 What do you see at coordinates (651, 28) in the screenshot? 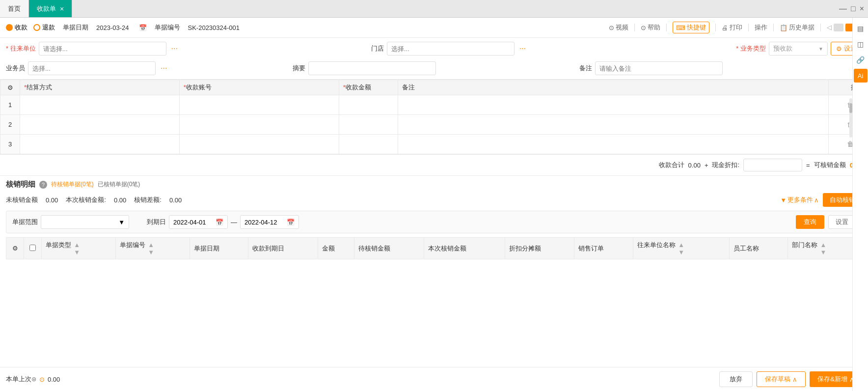
I see `help-btn: ⊙ 帮助` at bounding box center [651, 28].